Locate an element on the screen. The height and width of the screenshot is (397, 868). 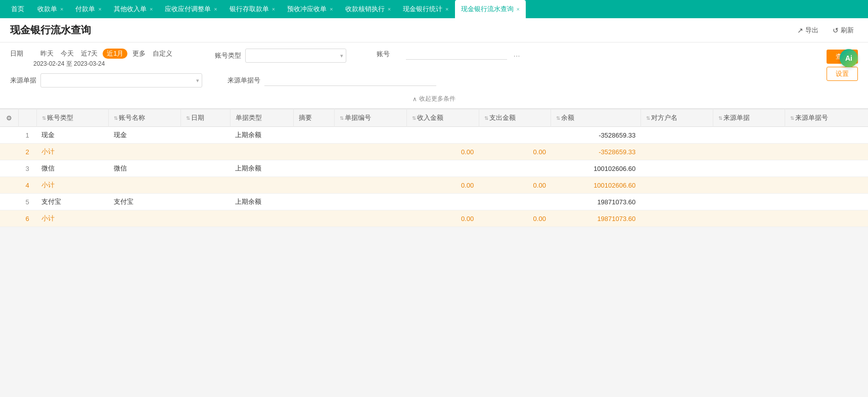
more-dots-button: ... is located at coordinates (517, 54).